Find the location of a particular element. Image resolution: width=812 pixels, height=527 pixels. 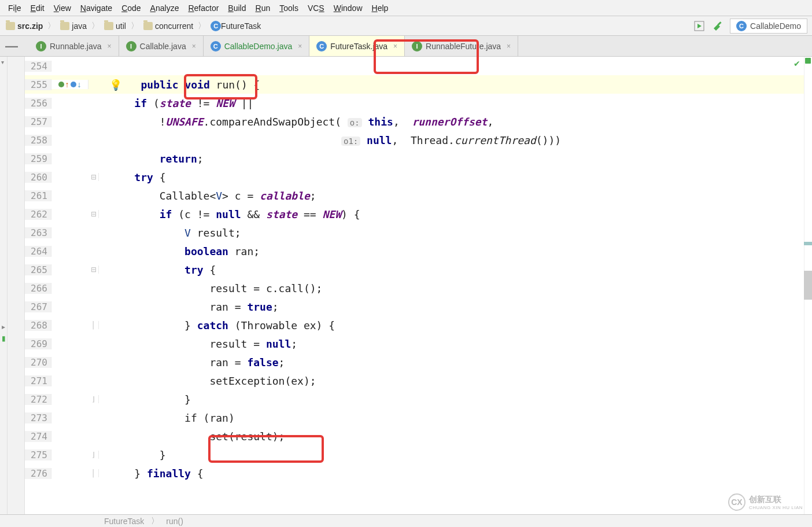

code-text: } finally { is located at coordinates (456, 473).